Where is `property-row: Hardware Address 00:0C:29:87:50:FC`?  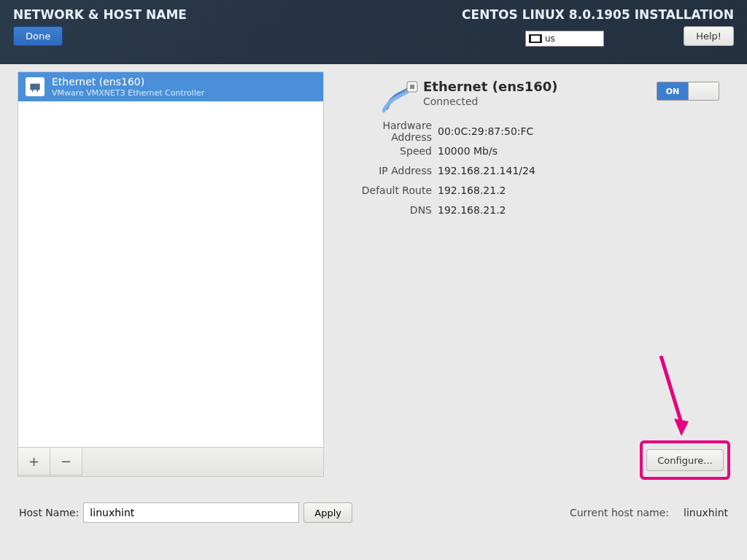
property-row: Hardware Address 00:0C:29:87:50:FC is located at coordinates (438, 131).